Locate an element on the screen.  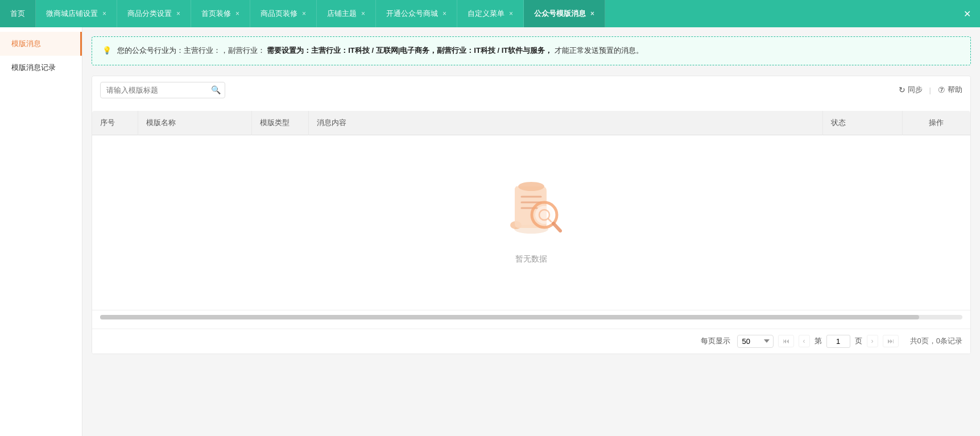
tab-weshop-settings: 微商城店铺设置 × is located at coordinates (76, 14).